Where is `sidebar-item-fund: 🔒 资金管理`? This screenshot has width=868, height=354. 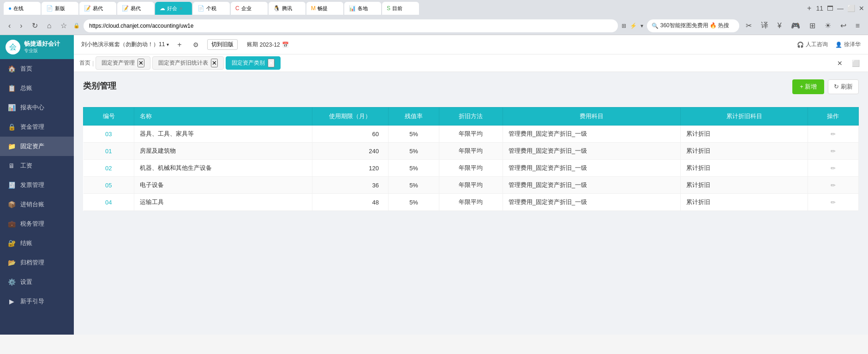 sidebar-item-fund: 🔒 资金管理 is located at coordinates (37, 127).